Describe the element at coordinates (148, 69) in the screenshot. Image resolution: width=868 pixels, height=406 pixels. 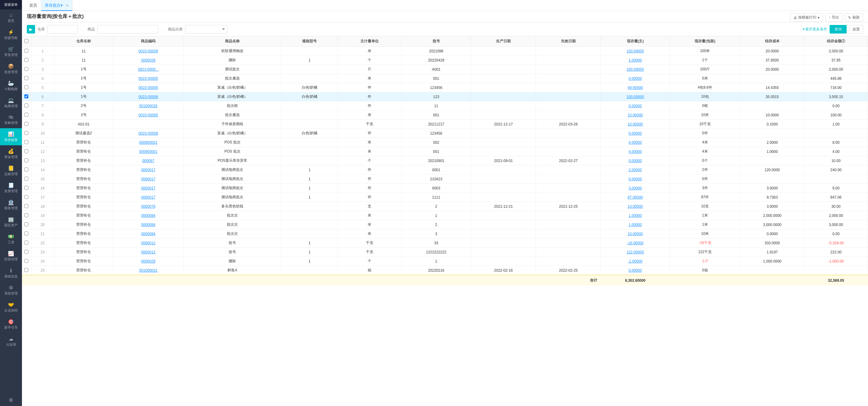
I see `product-code-link: 0023-0000...` at that location.